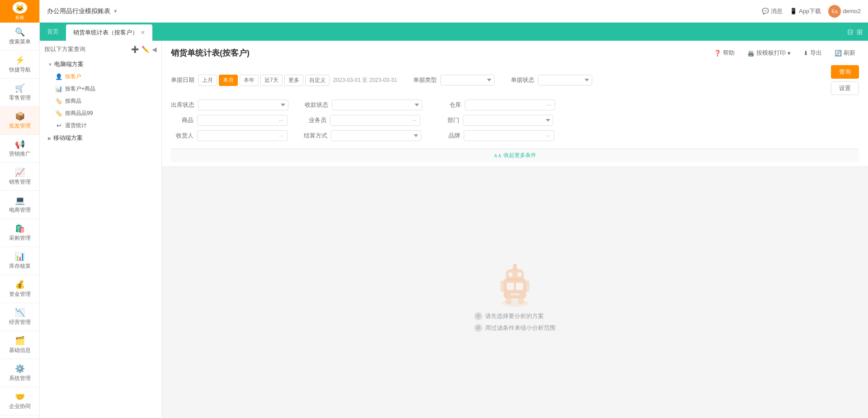  What do you see at coordinates (79, 11) in the screenshot?
I see `header-title: 办公用品行业模拟账表` at bounding box center [79, 11].